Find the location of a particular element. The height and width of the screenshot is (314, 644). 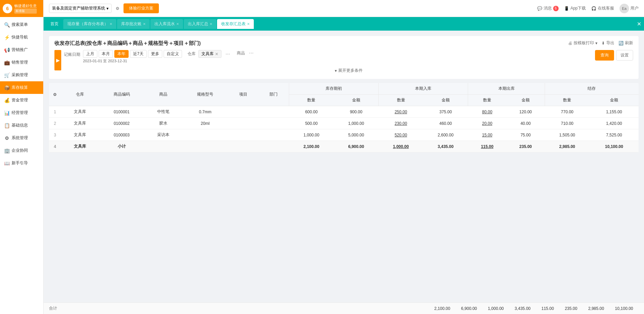

sidebar-item-system: ⚙ 系统管理 is located at coordinates (22, 138).